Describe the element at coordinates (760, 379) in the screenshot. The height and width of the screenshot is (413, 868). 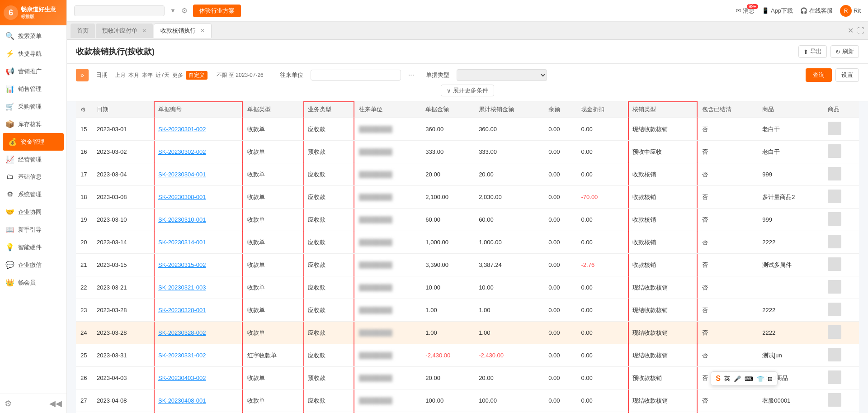
I see `ime-shirt-icon: 👕` at that location.